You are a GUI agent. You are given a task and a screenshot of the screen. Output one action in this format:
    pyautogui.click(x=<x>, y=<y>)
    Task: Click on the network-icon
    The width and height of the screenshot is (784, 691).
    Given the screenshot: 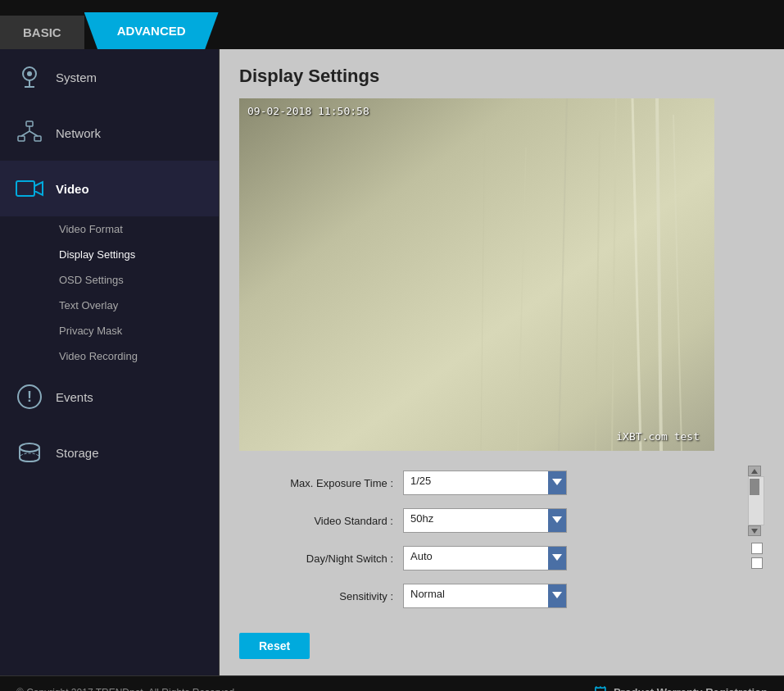 What is the action you would take?
    pyautogui.click(x=29, y=133)
    